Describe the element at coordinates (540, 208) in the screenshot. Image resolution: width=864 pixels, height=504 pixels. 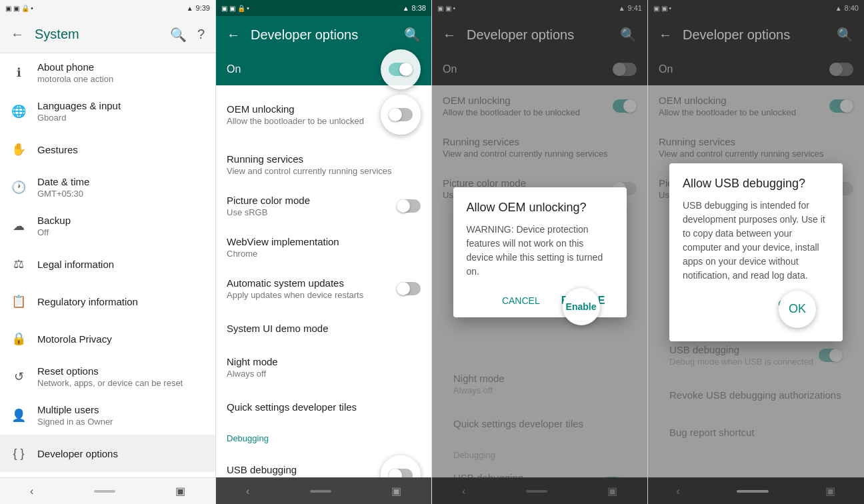
I see `oem-dialog-title: Allow OEM unlocking?` at that location.